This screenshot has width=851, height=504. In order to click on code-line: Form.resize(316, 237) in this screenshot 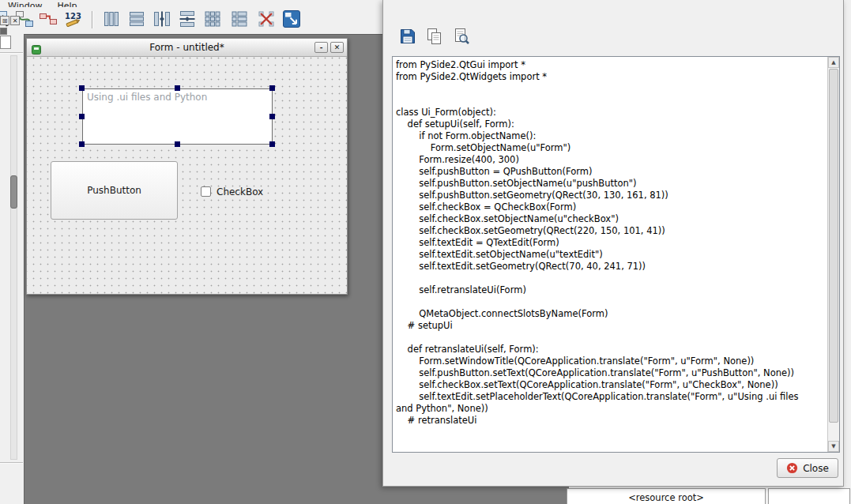, I will do `click(610, 160)`.